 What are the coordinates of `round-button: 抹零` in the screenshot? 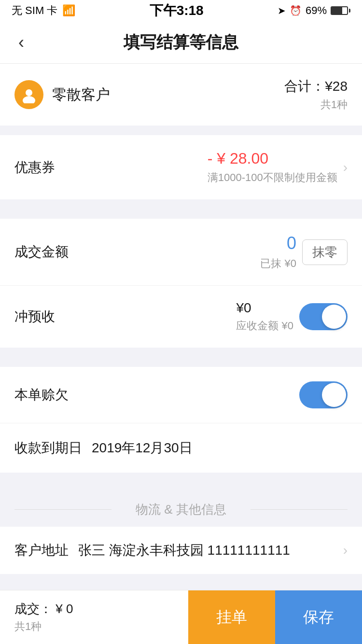 It's located at (325, 252).